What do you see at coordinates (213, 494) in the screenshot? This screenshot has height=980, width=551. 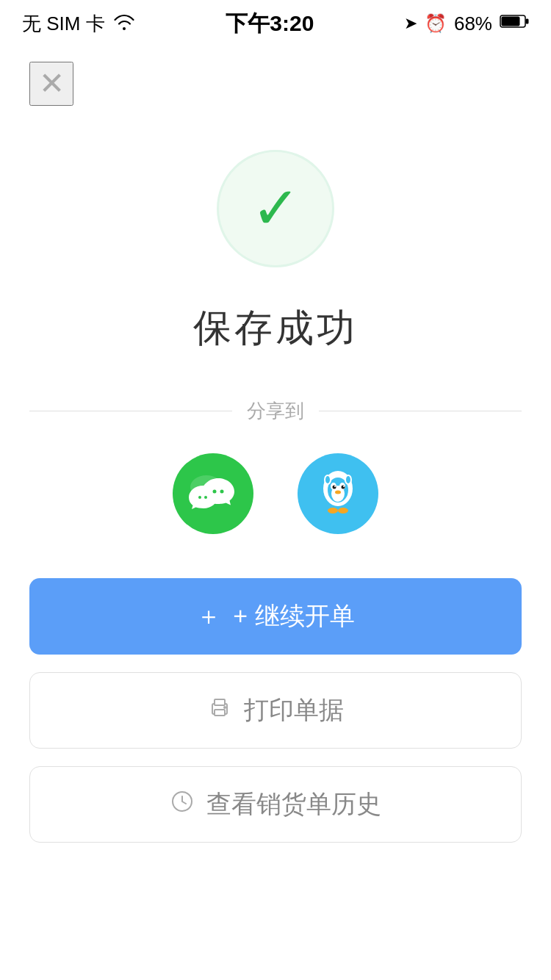 I see `wechat-share-button` at bounding box center [213, 494].